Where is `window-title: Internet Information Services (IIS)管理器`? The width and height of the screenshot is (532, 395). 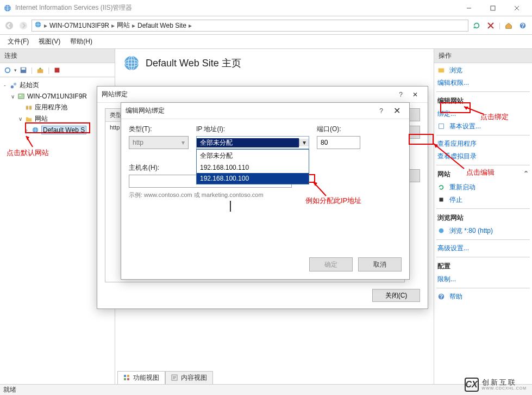
window-title: Internet Information Services (IIS)管理器 is located at coordinates (236, 8).